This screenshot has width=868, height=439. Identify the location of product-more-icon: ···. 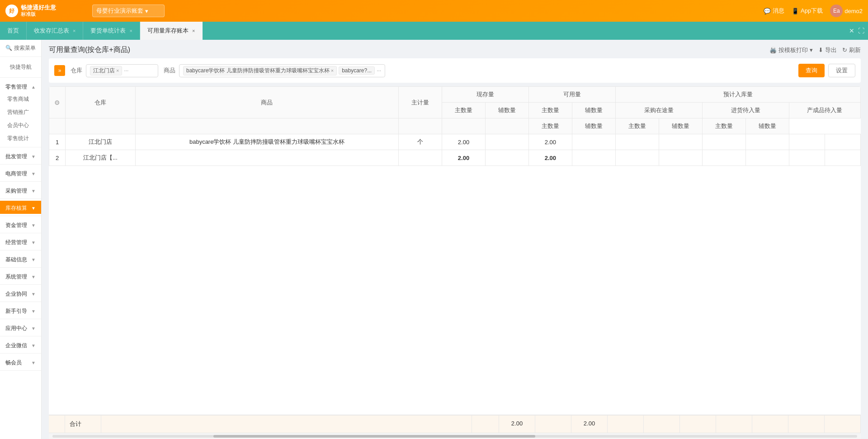
(379, 71).